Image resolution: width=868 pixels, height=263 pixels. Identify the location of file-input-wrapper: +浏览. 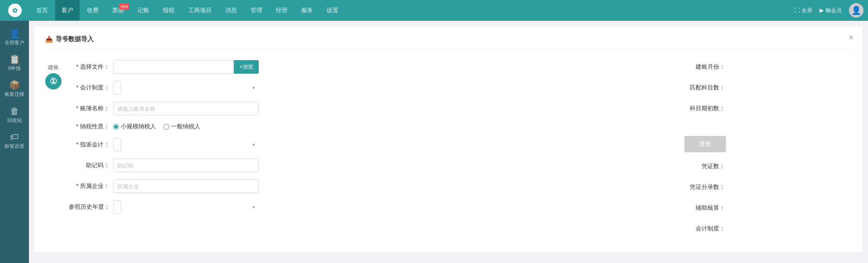
(186, 67).